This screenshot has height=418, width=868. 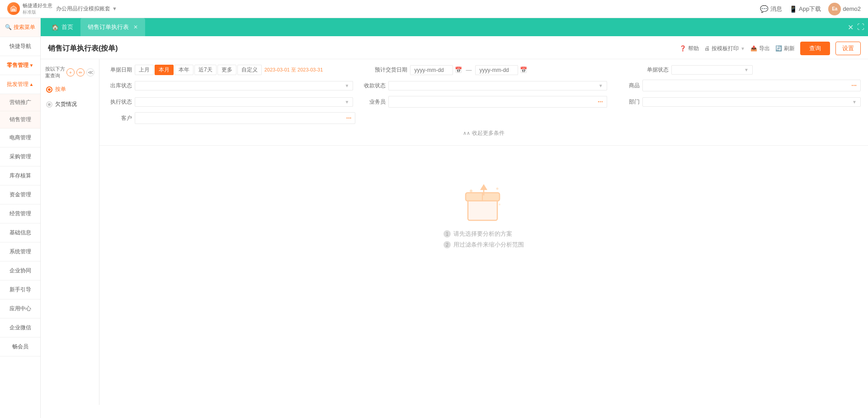 I want to click on tab-expand-btn: ⛶, so click(x=861, y=27).